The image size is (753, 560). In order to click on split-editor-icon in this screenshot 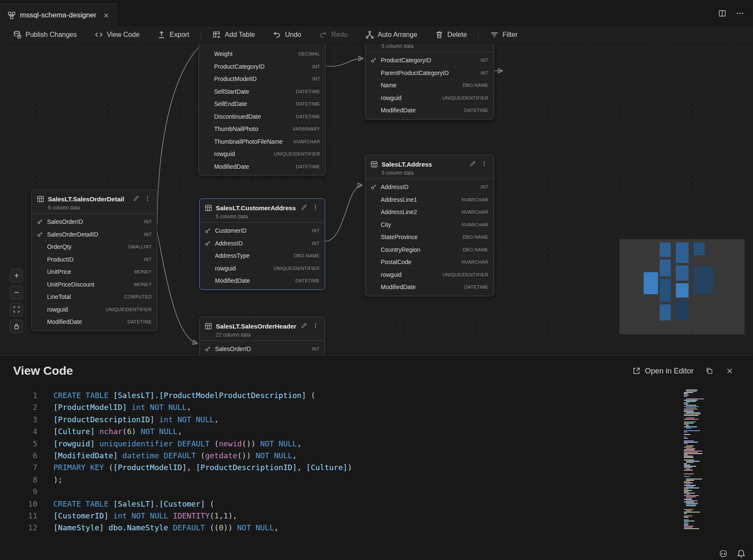, I will do `click(722, 13)`.